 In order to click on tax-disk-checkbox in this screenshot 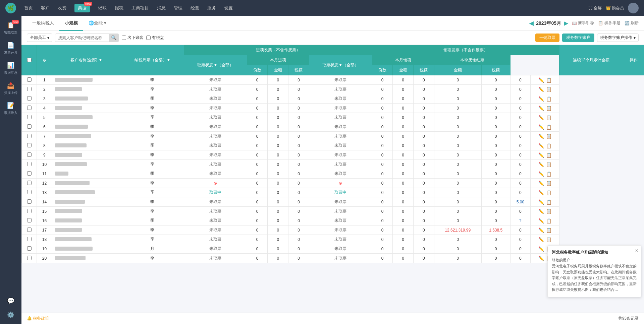, I will do `click(148, 38)`.